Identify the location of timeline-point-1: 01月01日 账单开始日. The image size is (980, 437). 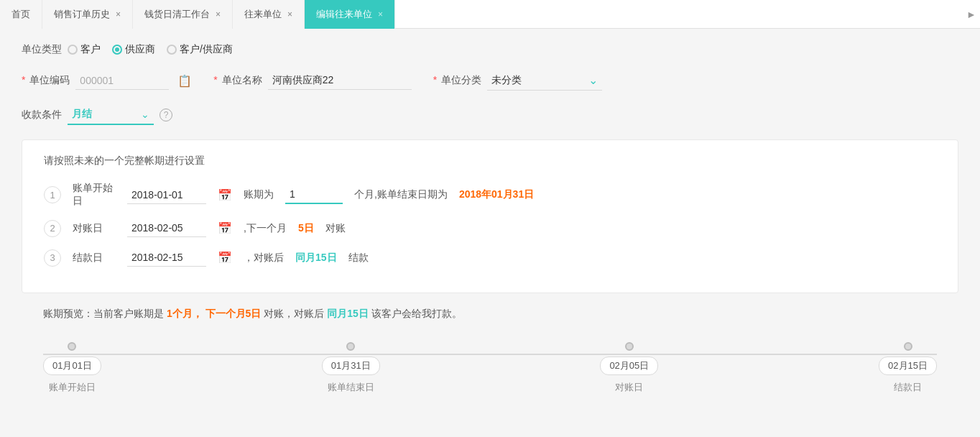
(72, 368).